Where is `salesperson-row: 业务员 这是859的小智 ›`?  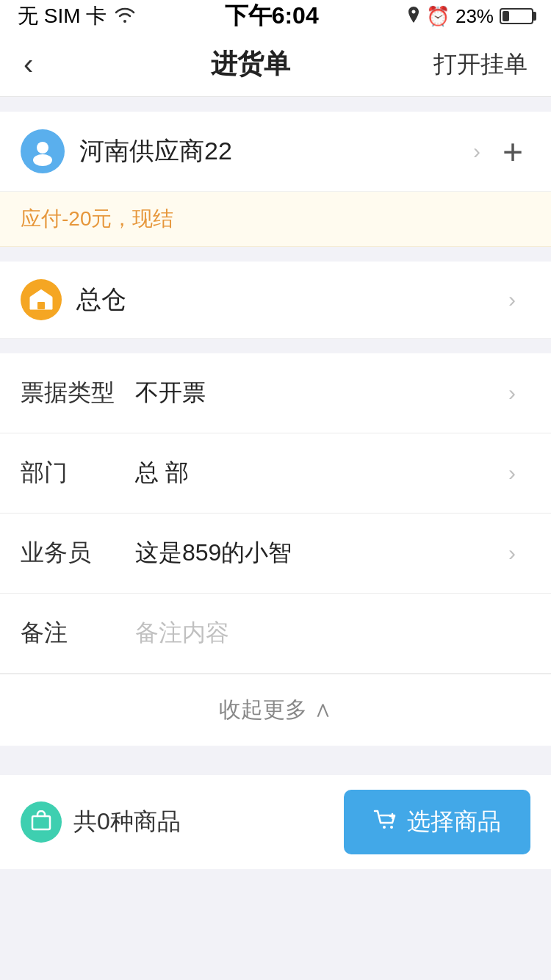 salesperson-row: 业务员 这是859的小智 › is located at coordinates (276, 554).